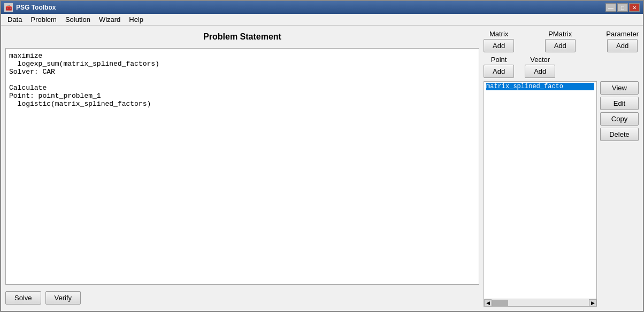 The height and width of the screenshot is (312, 644). Describe the element at coordinates (540, 190) in the screenshot. I see `list-content: matrix_splined_facto` at that location.